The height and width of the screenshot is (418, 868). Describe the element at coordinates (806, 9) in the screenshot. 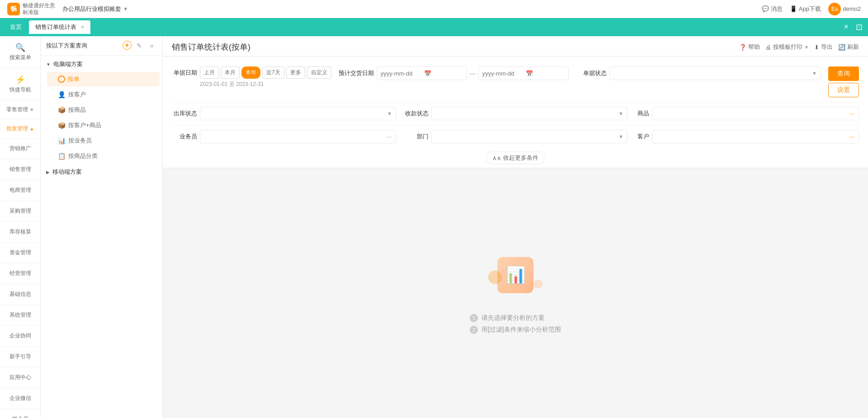

I see `app-download-button: 📱 App下载` at that location.